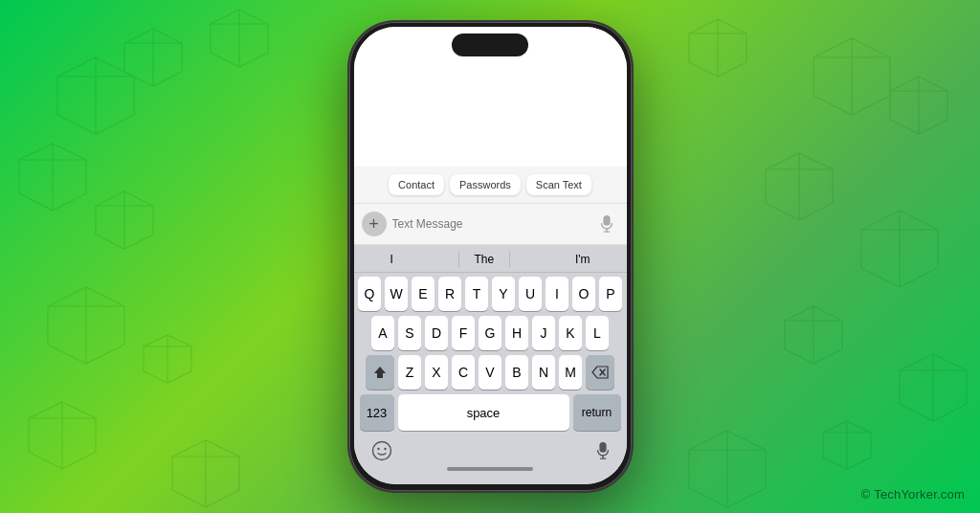 This screenshot has height=513, width=980. I want to click on key-y: Y, so click(503, 294).